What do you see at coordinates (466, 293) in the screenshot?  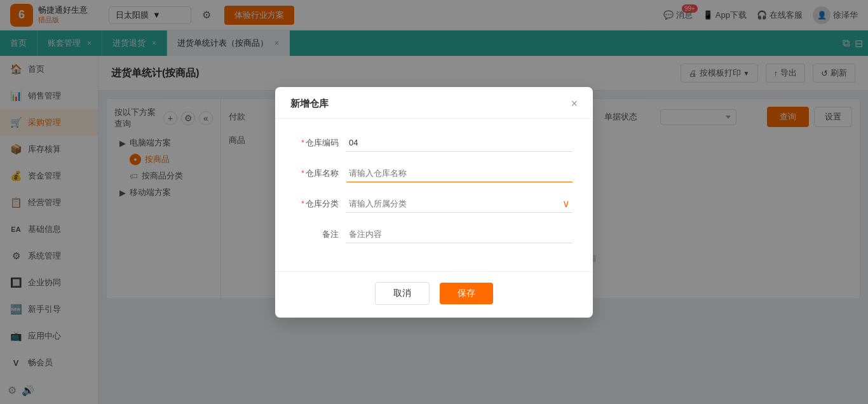 I see `save-button: 保存` at bounding box center [466, 293].